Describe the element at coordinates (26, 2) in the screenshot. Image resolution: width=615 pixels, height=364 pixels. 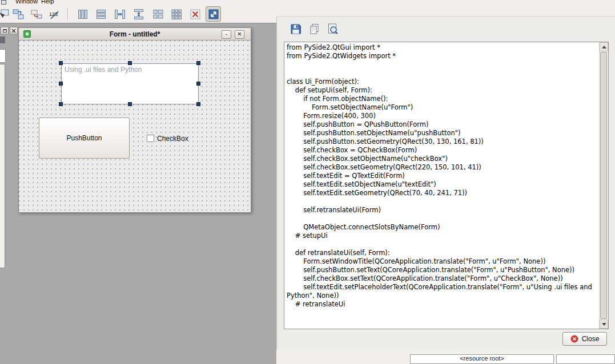
I see `menu-item-window: Window` at that location.